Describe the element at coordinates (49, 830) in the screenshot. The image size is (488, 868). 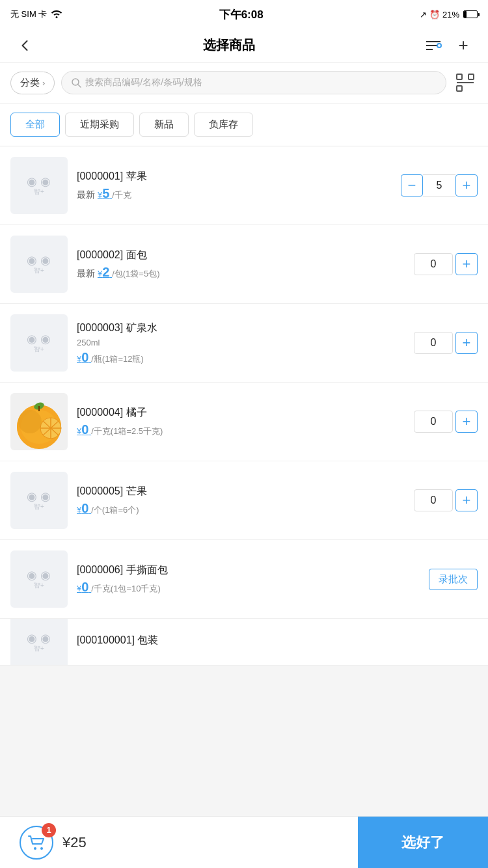
I see `cart-badge: 1` at that location.